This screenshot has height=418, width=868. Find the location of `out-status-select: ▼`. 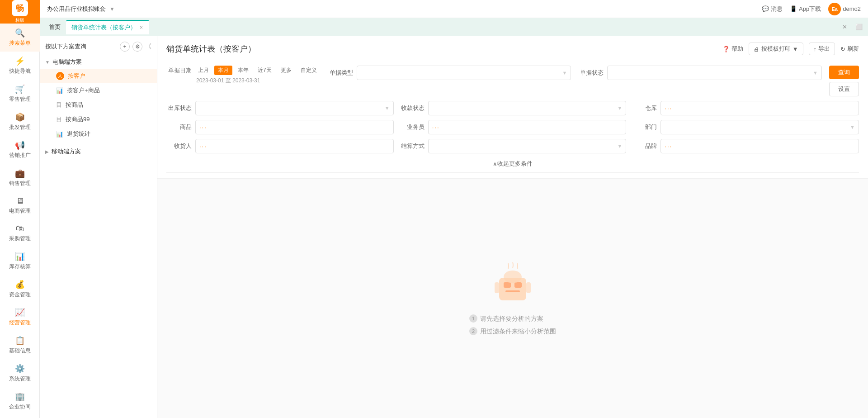

out-status-select: ▼ is located at coordinates (295, 108).